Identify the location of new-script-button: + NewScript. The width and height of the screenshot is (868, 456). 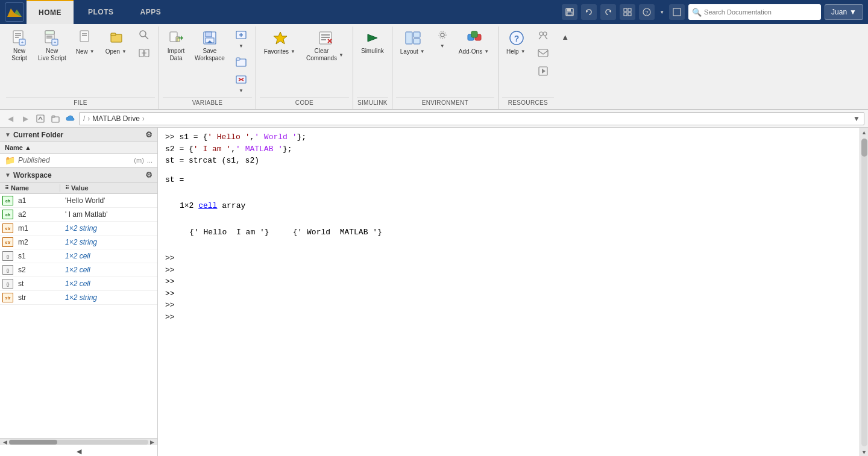
(19, 46).